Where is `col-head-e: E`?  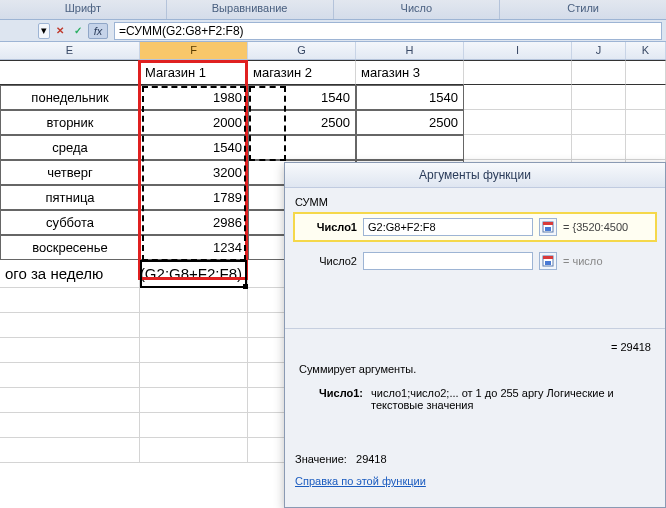
col-head-e: E is located at coordinates (70, 50).